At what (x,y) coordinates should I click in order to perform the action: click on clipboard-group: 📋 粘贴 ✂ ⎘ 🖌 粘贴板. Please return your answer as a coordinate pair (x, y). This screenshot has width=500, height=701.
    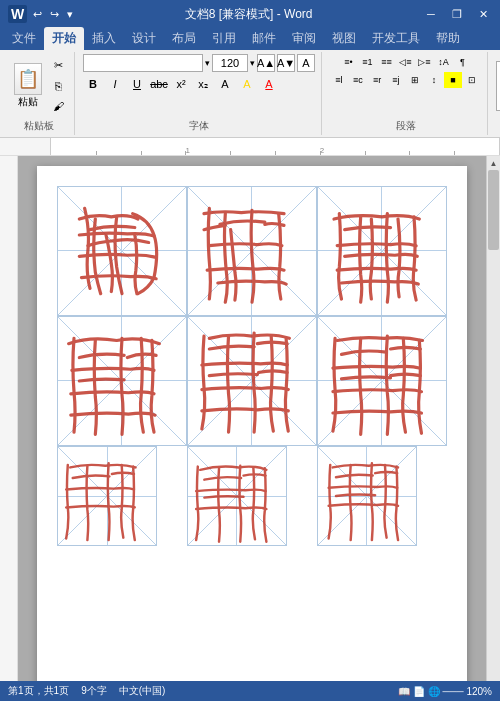
    Looking at the image, I should click on (40, 94).